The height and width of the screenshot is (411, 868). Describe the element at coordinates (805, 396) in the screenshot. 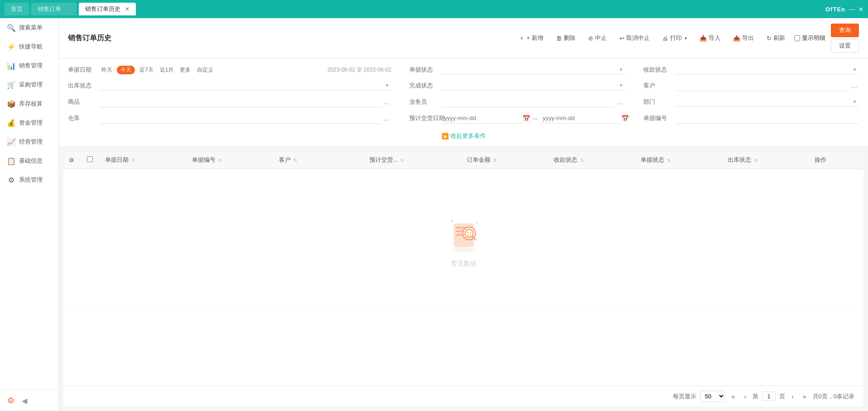

I see `last-page-button: »` at that location.